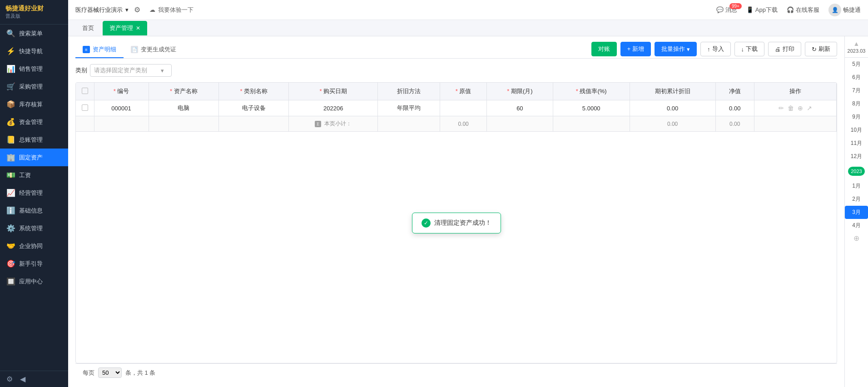 The height and width of the screenshot is (387, 868). What do you see at coordinates (795, 108) in the screenshot?
I see `row-action: ✏ 🗑 ⊕ ↗` at bounding box center [795, 108].